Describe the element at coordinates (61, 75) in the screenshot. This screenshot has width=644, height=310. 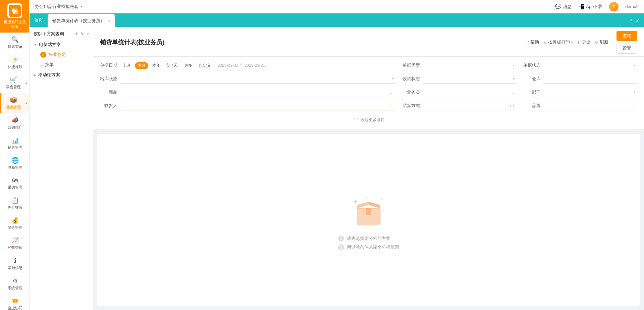
I see `tree-parent-mobile: ▶ 移动端方案` at that location.